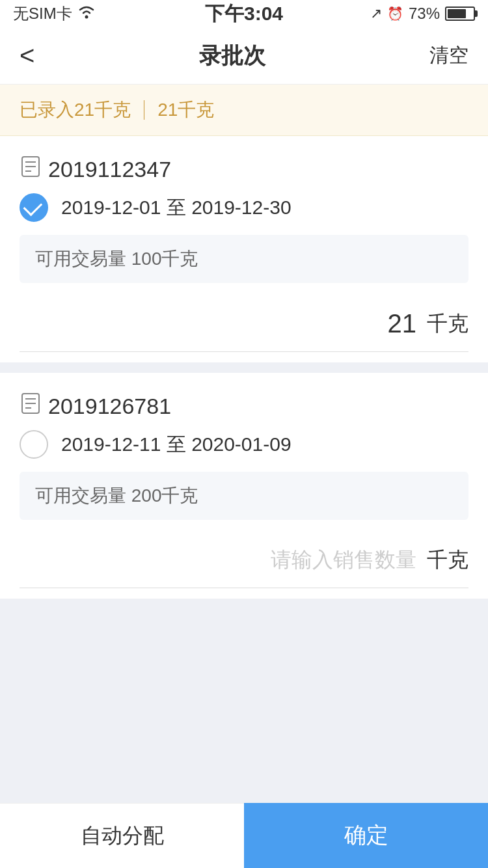 The width and height of the screenshot is (488, 868). I want to click on back-button: <, so click(27, 56).